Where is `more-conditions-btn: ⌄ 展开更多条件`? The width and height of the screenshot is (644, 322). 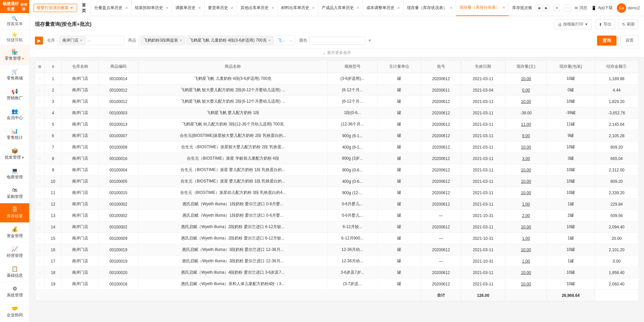
more-conditions-btn: ⌄ 展开更多条件 is located at coordinates (337, 53).